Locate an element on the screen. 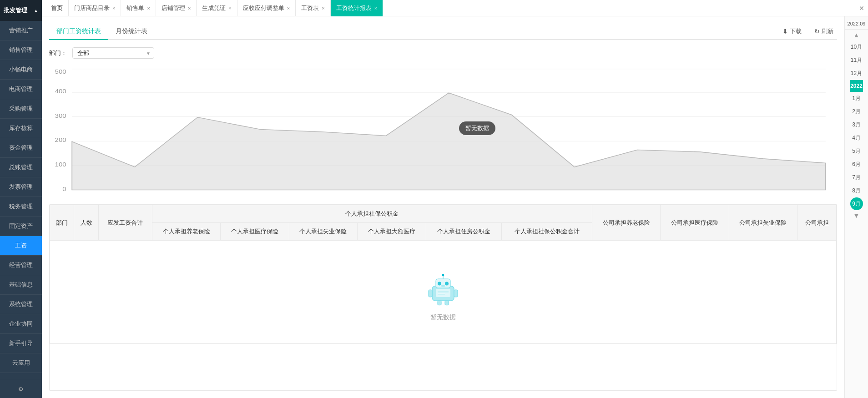 The height and width of the screenshot is (398, 868). sidebar-item-采购管理: 采购管理 is located at coordinates (21, 109).